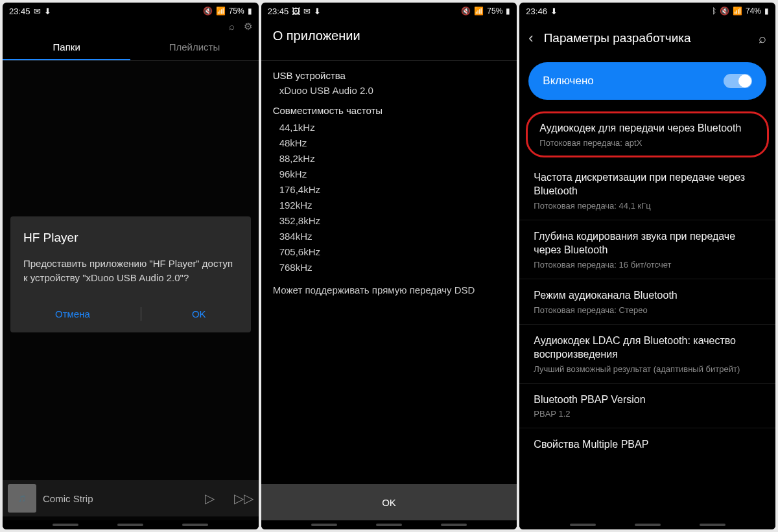 The image size is (778, 532). What do you see at coordinates (210, 498) in the screenshot?
I see `play-icon: ▷` at bounding box center [210, 498].